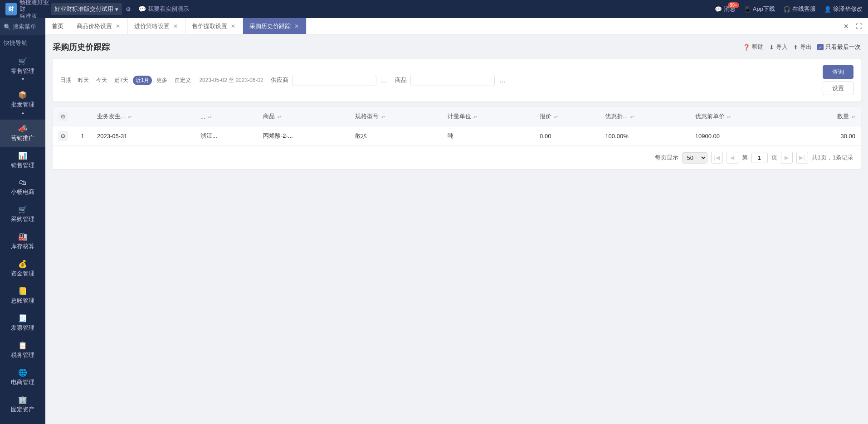  Describe the element at coordinates (838, 88) in the screenshot. I see `filter-settings-button: 设置` at that location.